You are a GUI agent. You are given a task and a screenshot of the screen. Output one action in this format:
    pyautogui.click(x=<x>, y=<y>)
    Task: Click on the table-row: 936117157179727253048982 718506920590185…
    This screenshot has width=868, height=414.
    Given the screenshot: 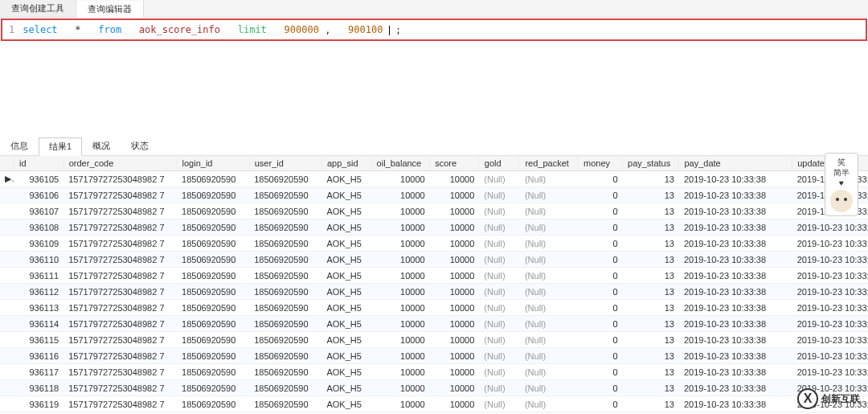 What is the action you would take?
    pyautogui.click(x=434, y=372)
    